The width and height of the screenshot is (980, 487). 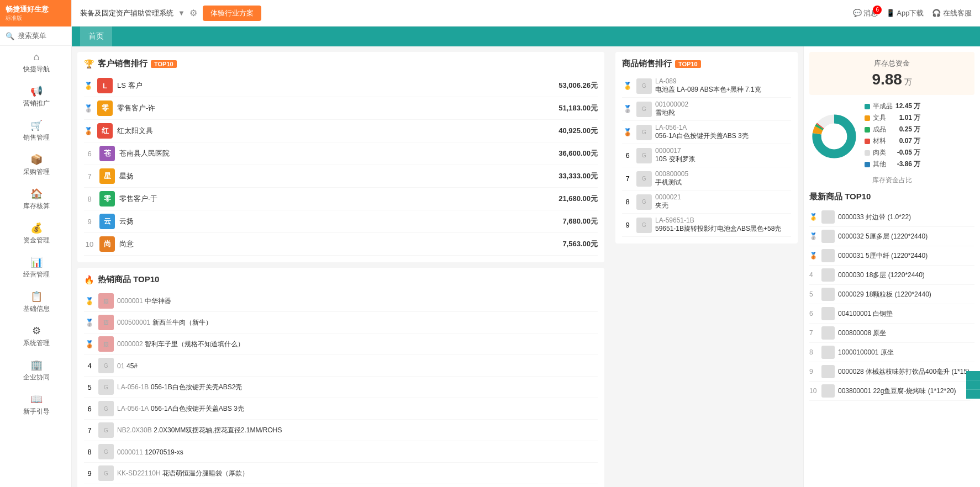 What do you see at coordinates (892, 372) in the screenshot?
I see `latest-goods-row: 9 0000028 体械荔枝味苏打饮品400毫升 (1*15)` at bounding box center [892, 372].